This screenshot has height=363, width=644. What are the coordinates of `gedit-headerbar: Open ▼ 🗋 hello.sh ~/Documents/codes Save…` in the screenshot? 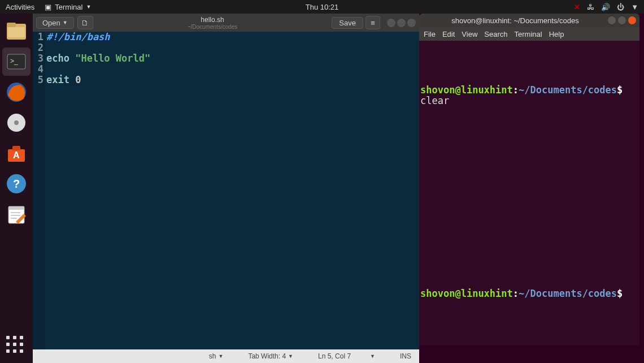 It's located at (226, 23).